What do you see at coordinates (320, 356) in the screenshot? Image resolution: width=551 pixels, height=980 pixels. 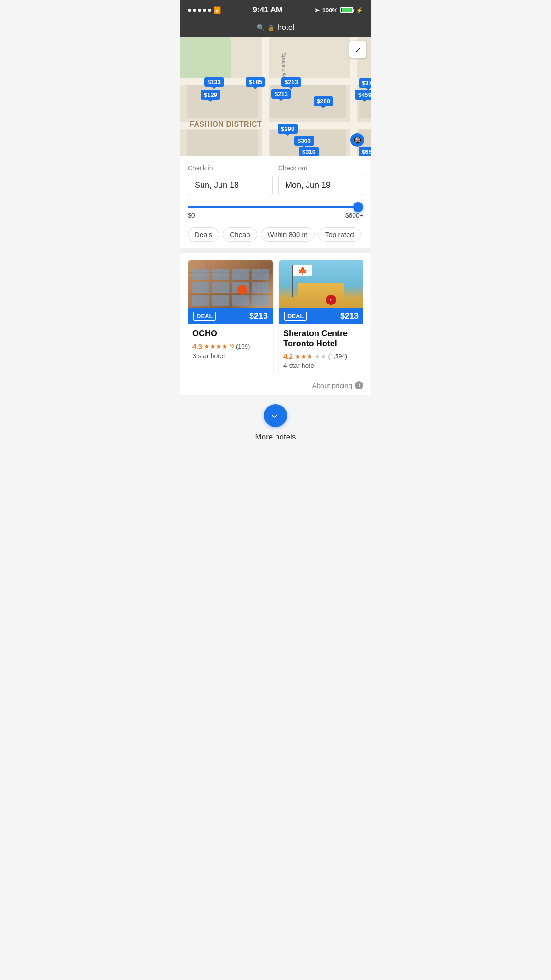 I see `empty-stars-sheraton: ★★` at bounding box center [320, 356].